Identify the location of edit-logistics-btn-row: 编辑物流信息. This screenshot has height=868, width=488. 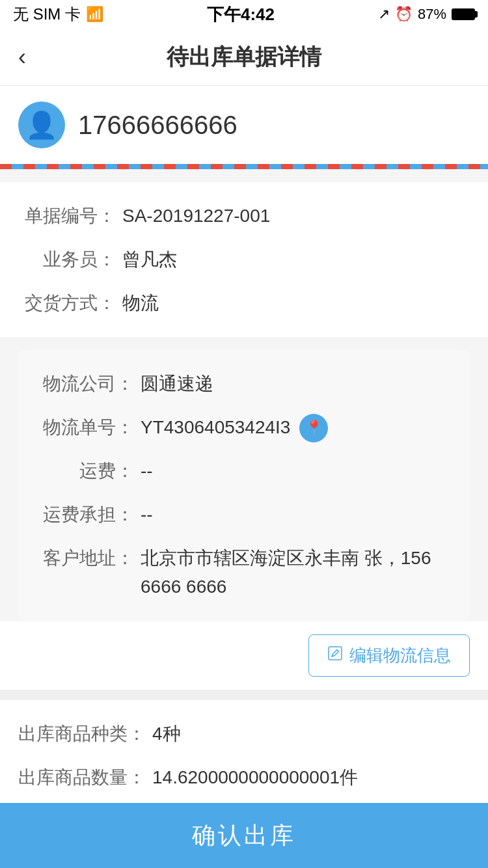
(244, 656).